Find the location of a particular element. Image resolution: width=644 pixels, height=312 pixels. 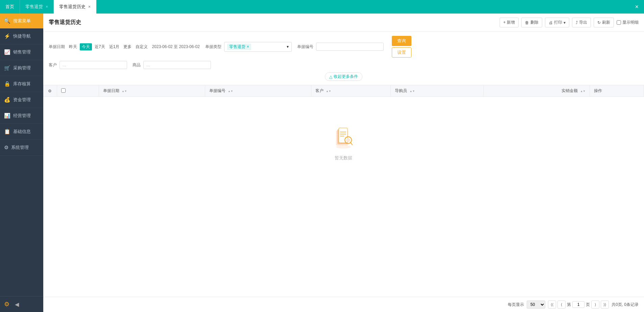

next-page-button: ⟩ is located at coordinates (595, 305).